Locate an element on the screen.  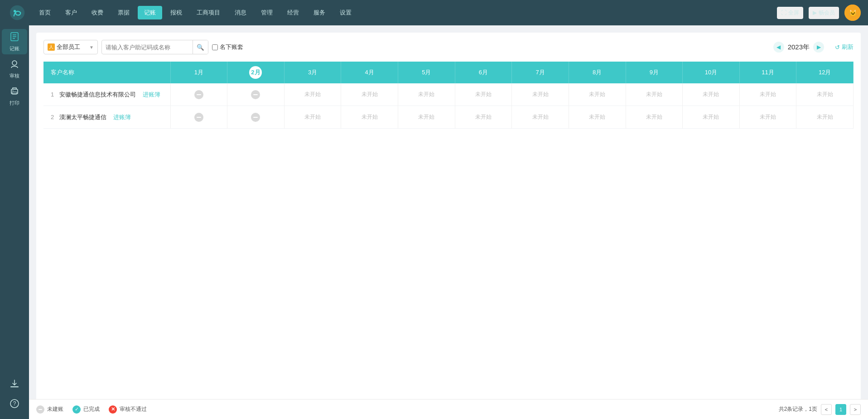
account-set-checkbox is located at coordinates (215, 47).